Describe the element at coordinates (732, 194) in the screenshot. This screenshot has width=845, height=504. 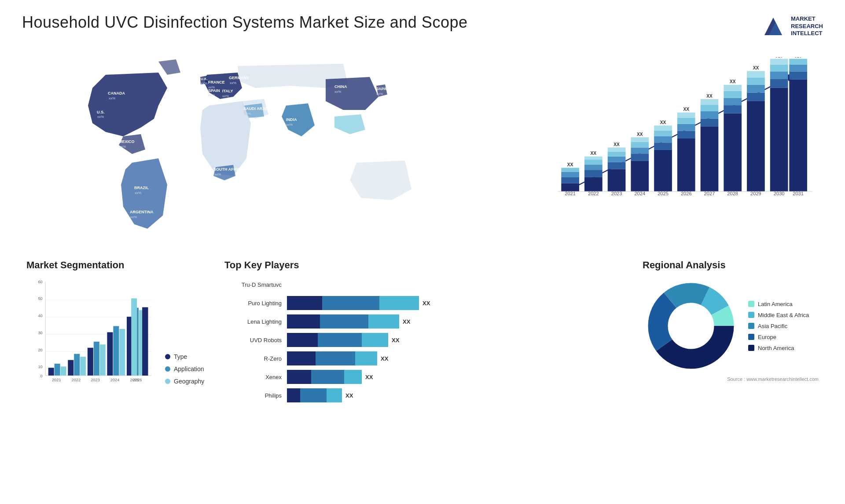
I see `svg-text: 2028` at that location.